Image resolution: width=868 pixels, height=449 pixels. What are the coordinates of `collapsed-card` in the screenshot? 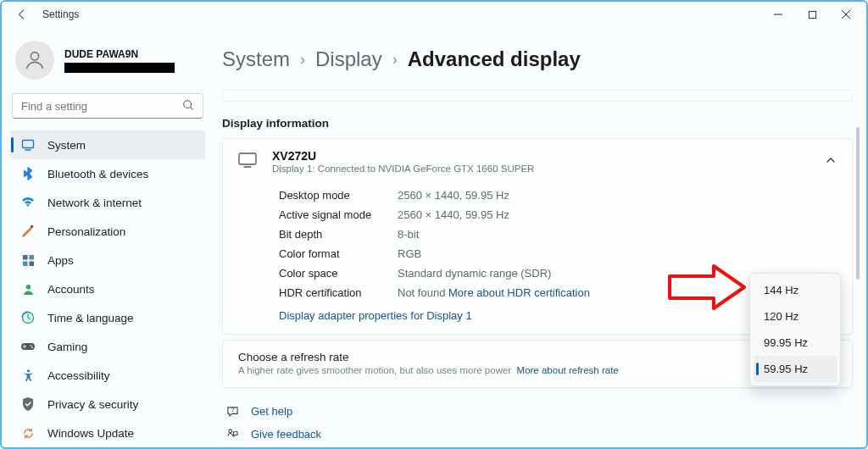 It's located at (537, 96).